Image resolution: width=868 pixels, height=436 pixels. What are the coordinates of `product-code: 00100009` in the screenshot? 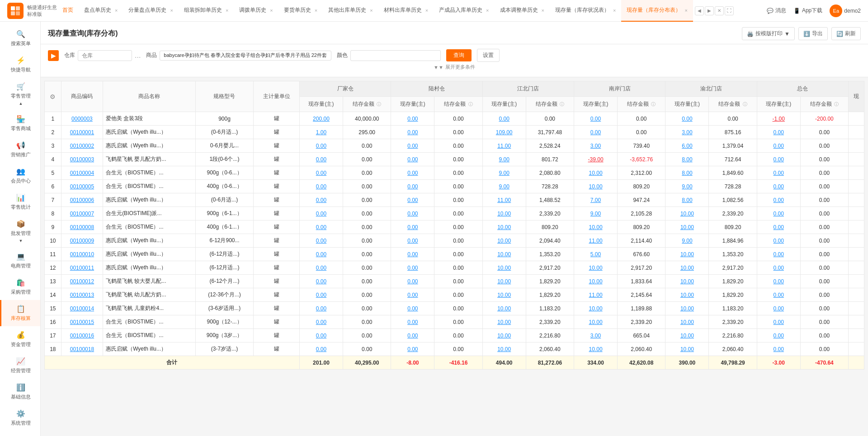 It's located at (82, 241).